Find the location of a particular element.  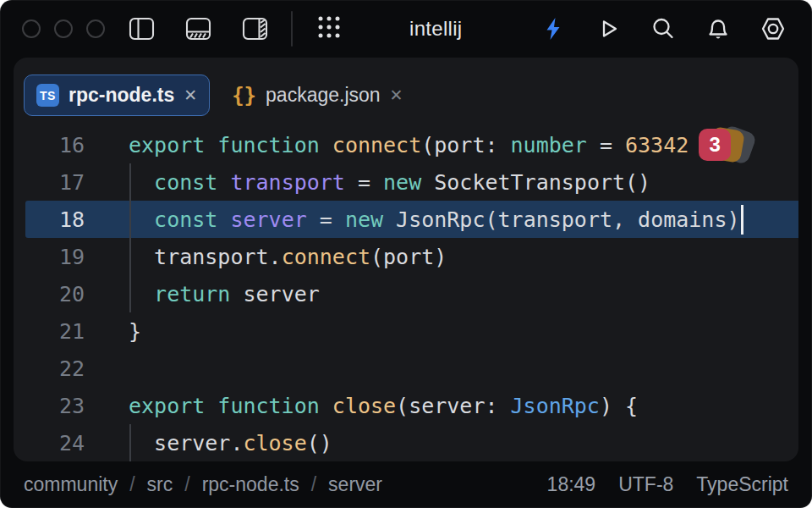

status-item: UTF-8 is located at coordinates (646, 484).